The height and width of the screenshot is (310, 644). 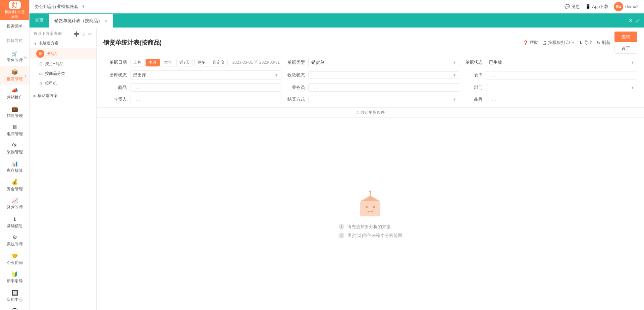 What do you see at coordinates (337, 7) in the screenshot?
I see `topbar: 办公用品行业模拟账套 ▼ 💬 消息 📱 App下载 Ea demo2` at bounding box center [337, 7].